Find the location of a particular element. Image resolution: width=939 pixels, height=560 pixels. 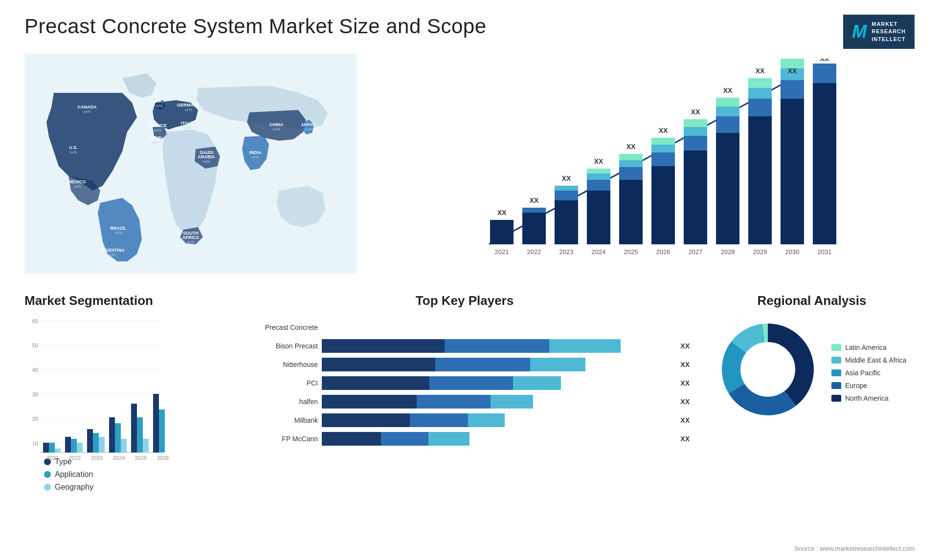

svg-text: 2023 is located at coordinates (97, 458).